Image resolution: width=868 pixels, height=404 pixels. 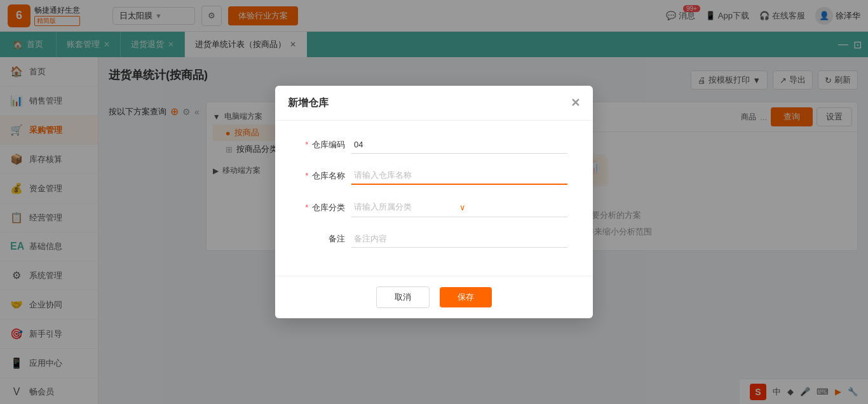 What do you see at coordinates (323, 239) in the screenshot?
I see `form-label-note: 备注` at bounding box center [323, 239].